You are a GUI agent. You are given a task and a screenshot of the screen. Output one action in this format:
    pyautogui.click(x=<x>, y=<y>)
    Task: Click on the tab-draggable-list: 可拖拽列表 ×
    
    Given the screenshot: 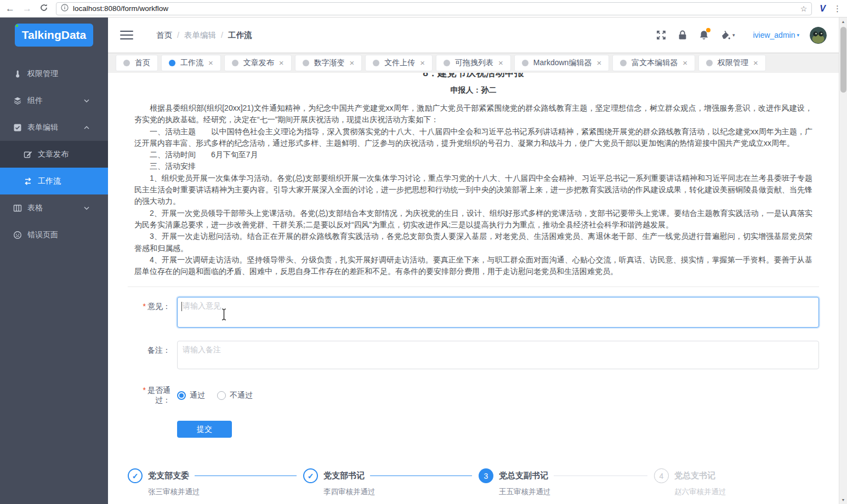 What is the action you would take?
    pyautogui.click(x=474, y=63)
    